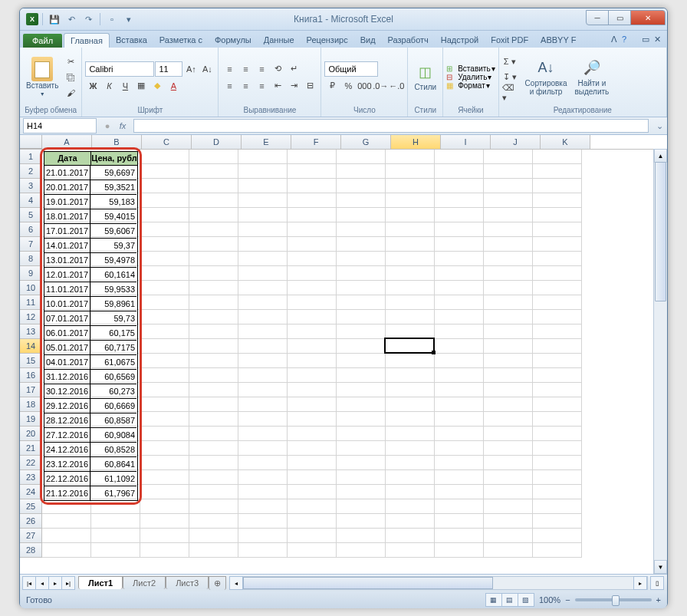 The image size is (687, 616). Describe the element at coordinates (87, 40) in the screenshot. I see `ribbon-tab-0: Главная` at that location.